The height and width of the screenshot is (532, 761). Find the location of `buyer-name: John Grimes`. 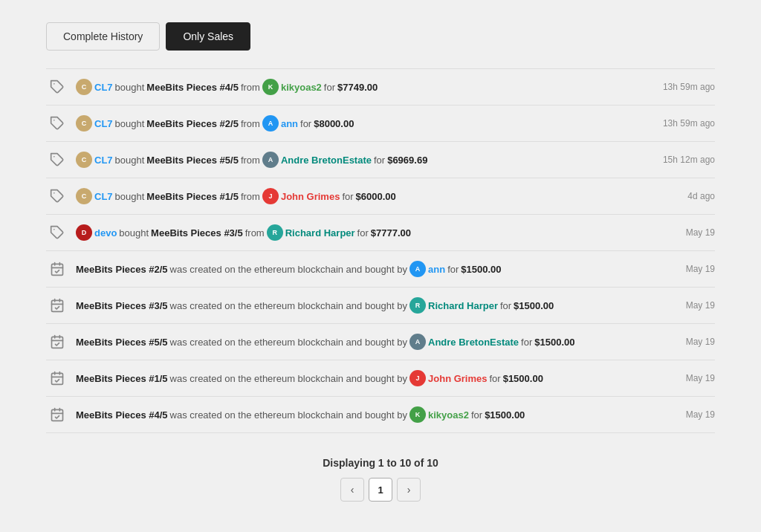

buyer-name: John Grimes is located at coordinates (458, 379).